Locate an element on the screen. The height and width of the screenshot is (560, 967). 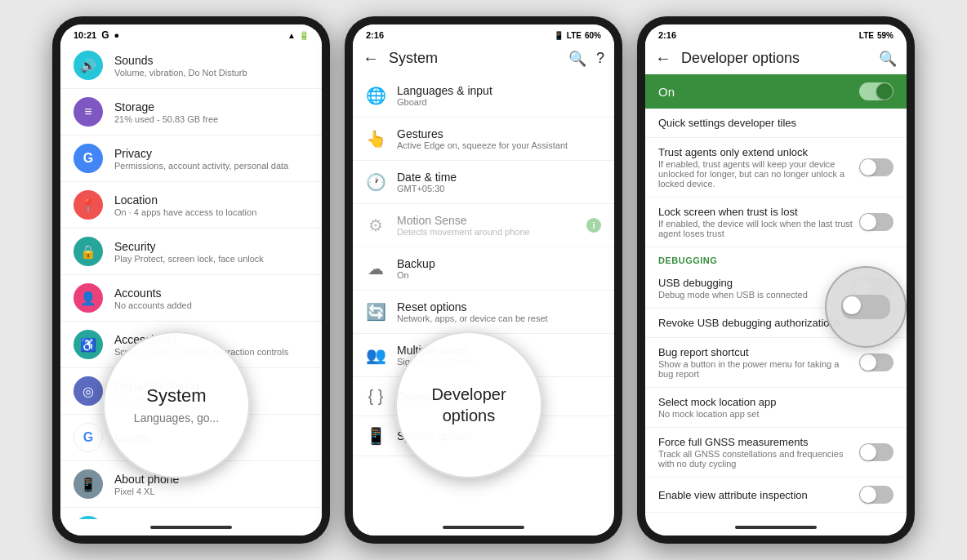
mock-location-sub: No mock location app set is located at coordinates (776, 414).